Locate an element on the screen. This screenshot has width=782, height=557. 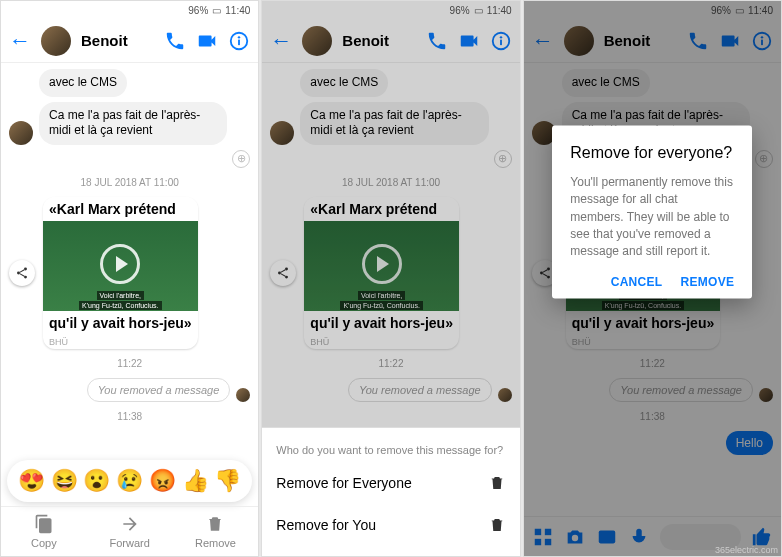
media-card: «Karl Marx prétend Voici l'arbitre, K'un… is located at coordinates (120, 273).